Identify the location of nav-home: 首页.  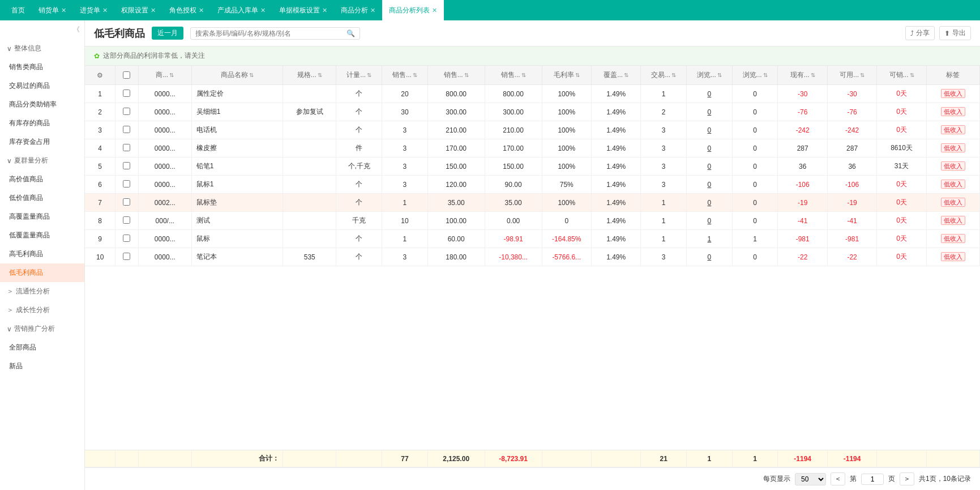
(18, 10).